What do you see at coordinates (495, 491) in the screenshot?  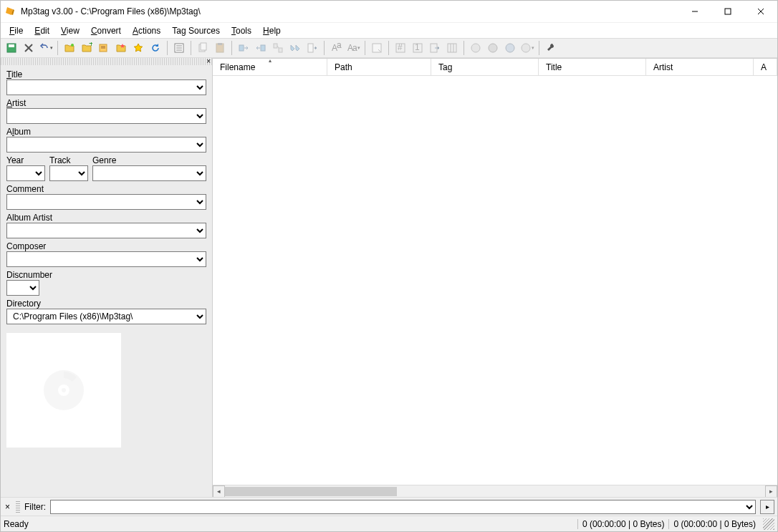 I see `horizontal-scrollbar: ◂ ▸` at bounding box center [495, 491].